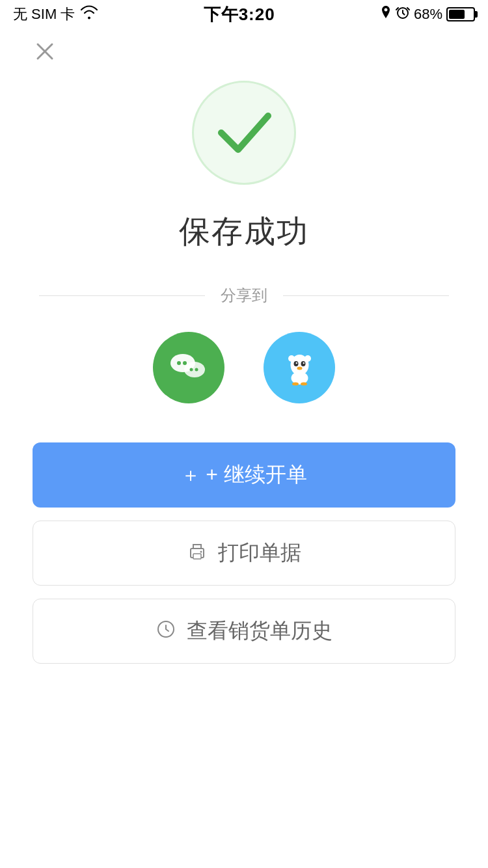  What do you see at coordinates (44, 14) in the screenshot?
I see `no-sim-label: 无 SIM 卡` at bounding box center [44, 14].